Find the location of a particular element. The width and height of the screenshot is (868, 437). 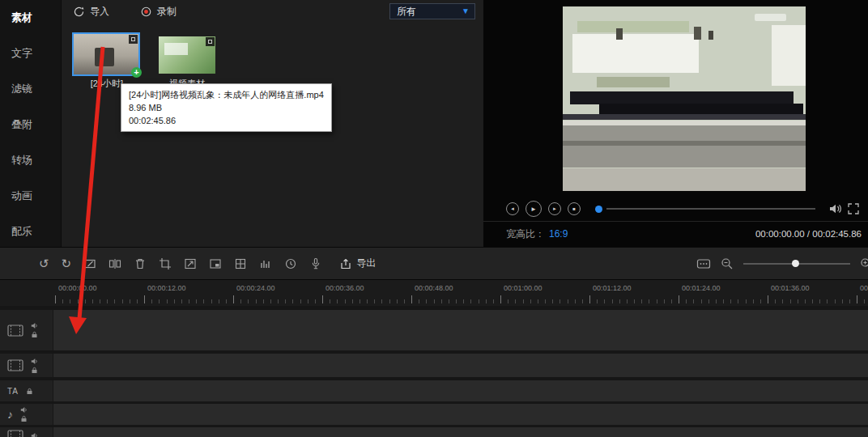

edit-icon is located at coordinates (90, 264).